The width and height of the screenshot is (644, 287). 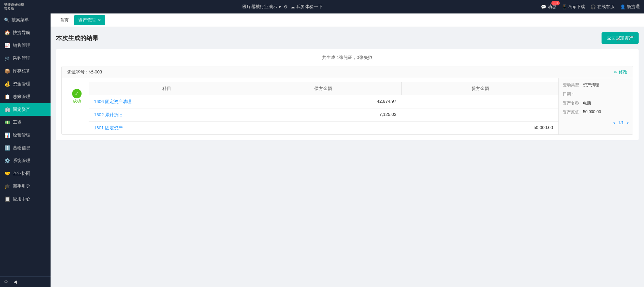 I want to click on company-name: 医疗器械行业演示, so click(x=260, y=7).